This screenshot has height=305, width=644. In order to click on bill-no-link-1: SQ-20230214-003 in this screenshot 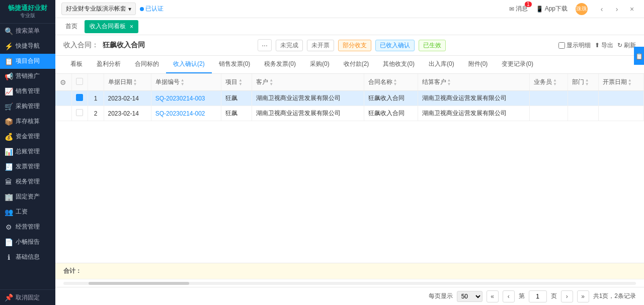, I will do `click(180, 98)`.